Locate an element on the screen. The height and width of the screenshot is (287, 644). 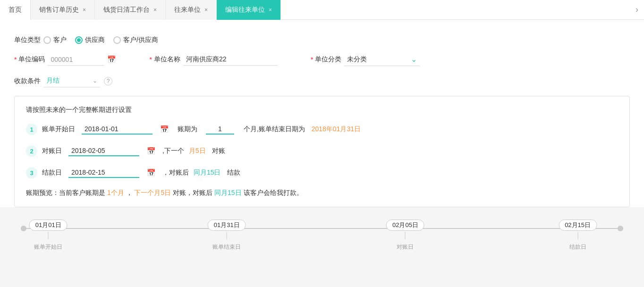
step-1-months-input is located at coordinates (220, 129).